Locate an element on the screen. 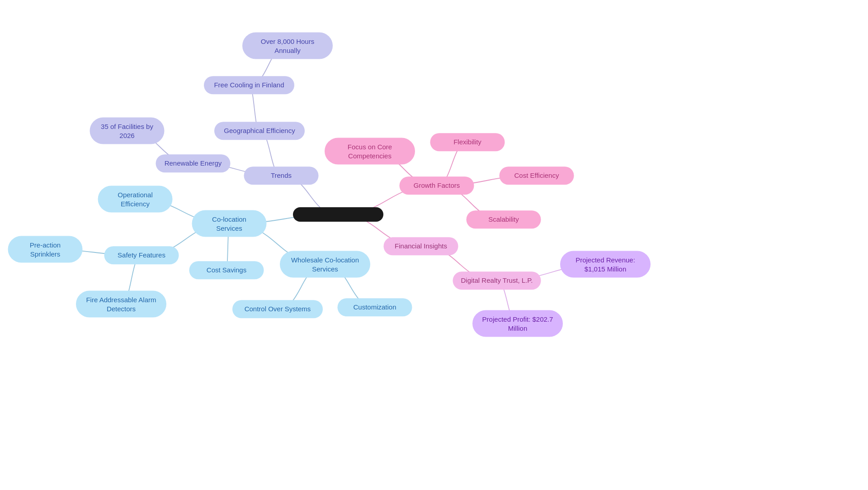 The image size is (868, 490). node-over_8000: Over 8,000 Hours Annually is located at coordinates (288, 46).